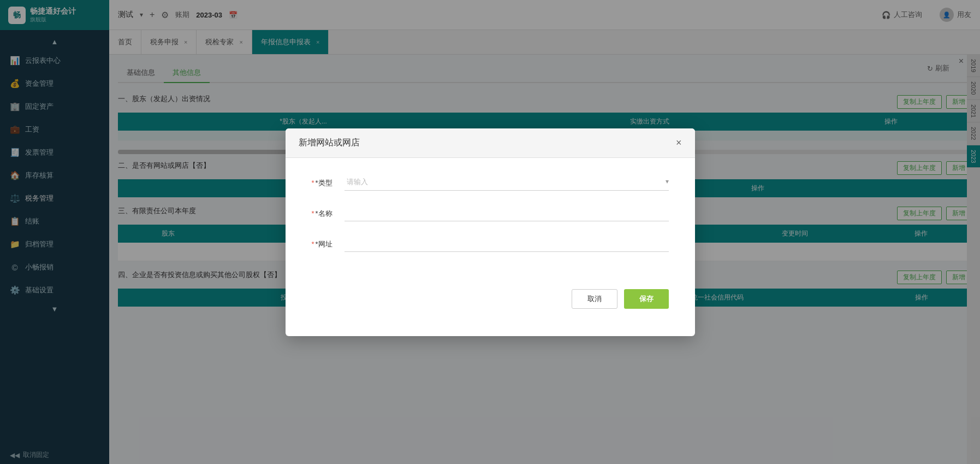  I want to click on form-row-url: **网址, so click(490, 244).